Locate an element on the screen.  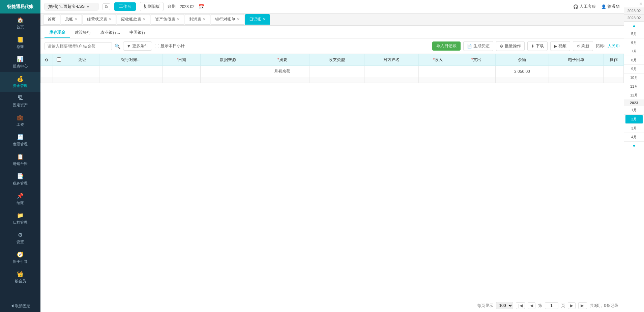
date-panel-month-3: 3月 is located at coordinates (634, 129).